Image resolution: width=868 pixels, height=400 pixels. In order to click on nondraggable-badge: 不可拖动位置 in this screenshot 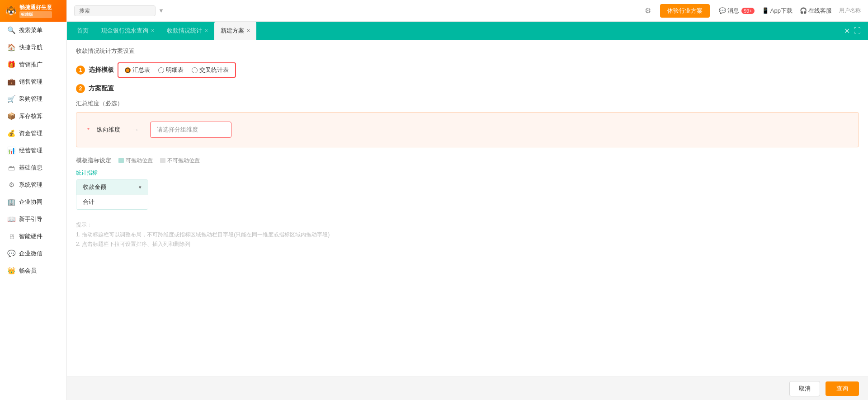, I will do `click(180, 161)`.